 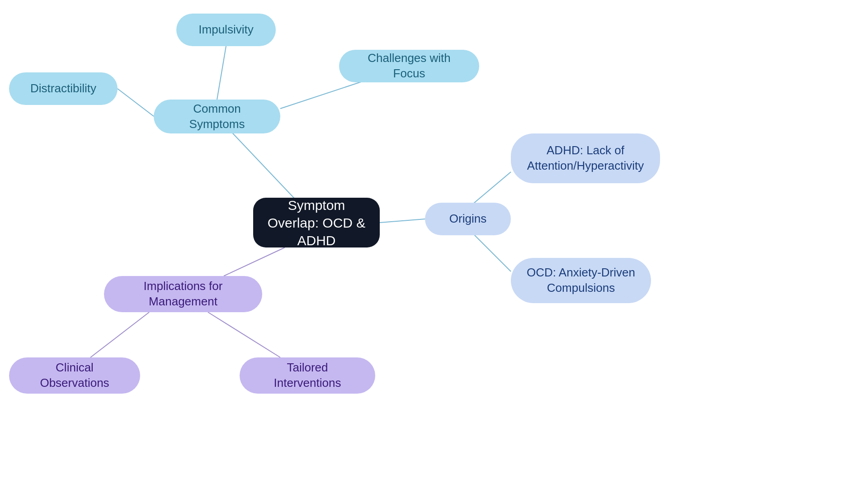 I want to click on tailored-interventions-label: Tailored Interventions, so click(x=307, y=376).